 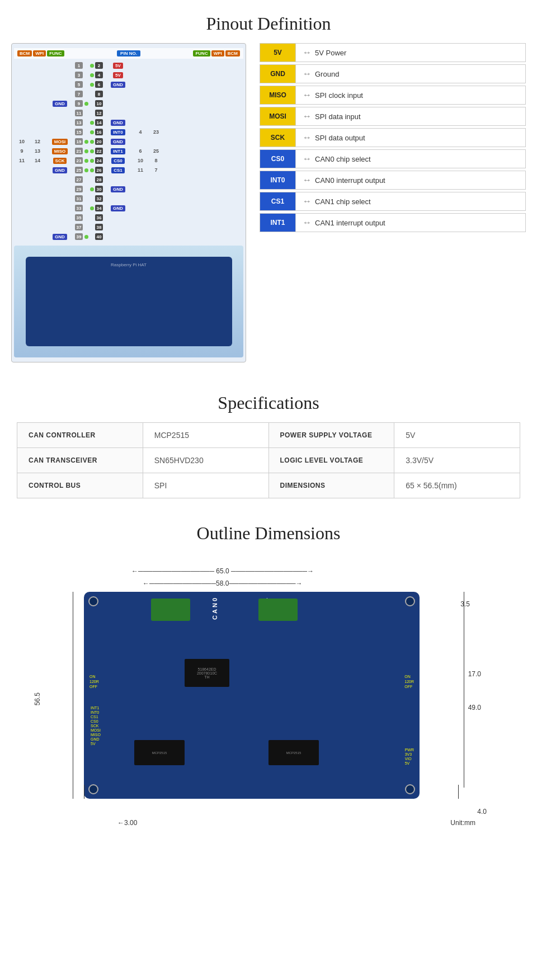 I want to click on dim-v-line-l, so click(x=73, y=695).